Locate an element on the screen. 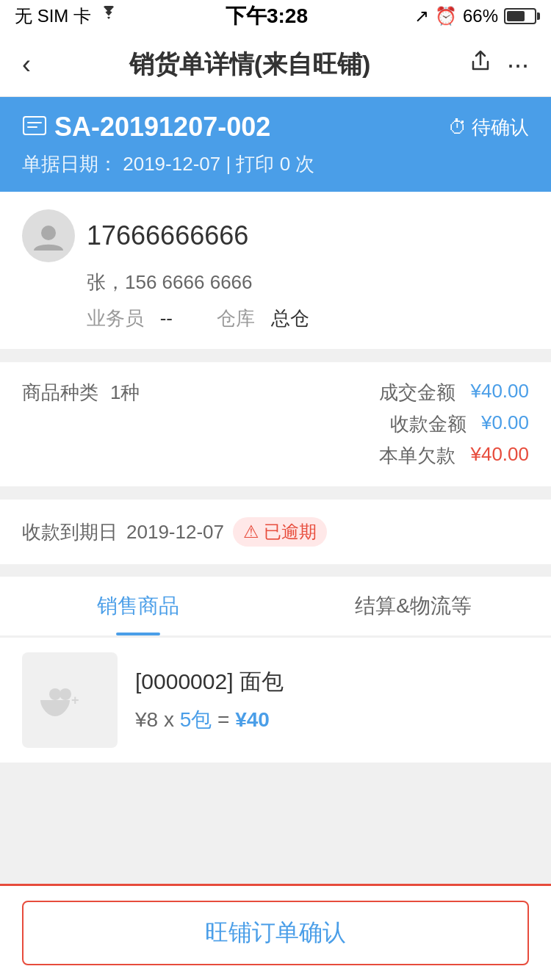 The height and width of the screenshot is (980, 551). customer-name: 张，156 6666 6666 is located at coordinates (308, 282).